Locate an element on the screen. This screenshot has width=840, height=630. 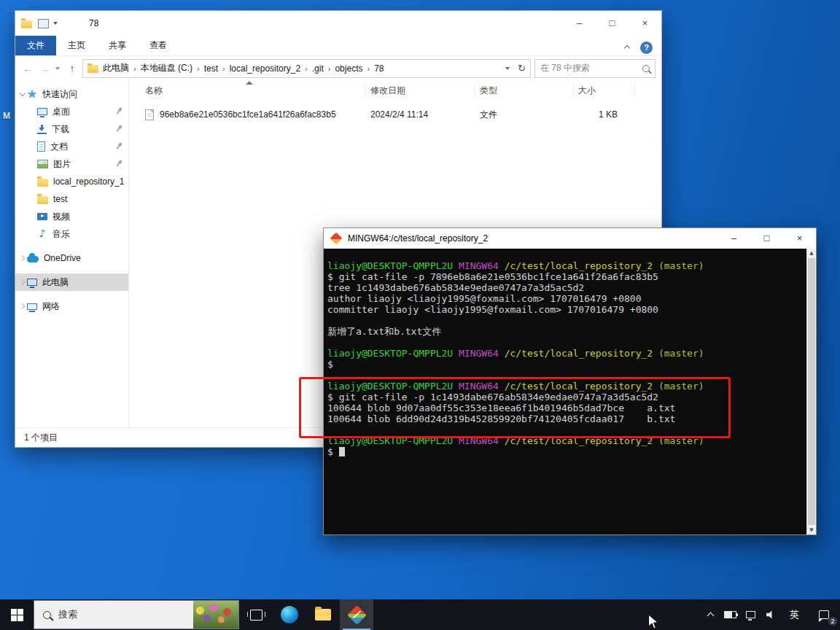
breadcrumb-item: 本地磁盘 (C:) is located at coordinates (166, 69).